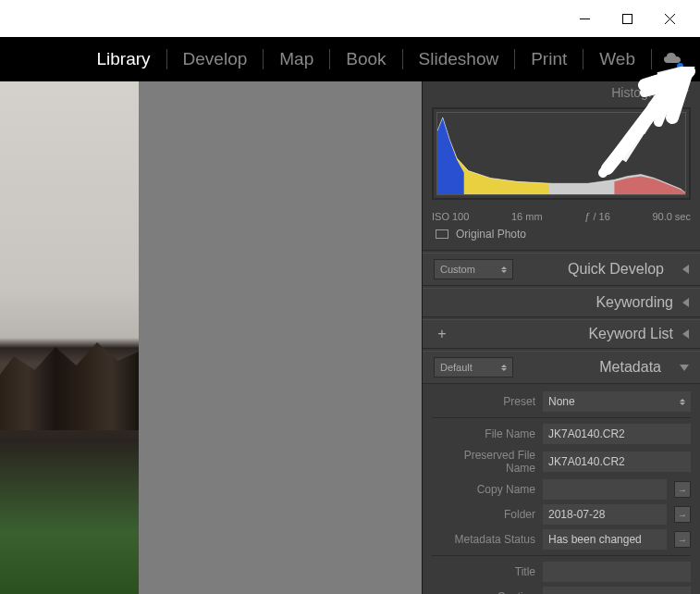  What do you see at coordinates (350, 19) in the screenshot?
I see `window-titlebar` at bounding box center [350, 19].